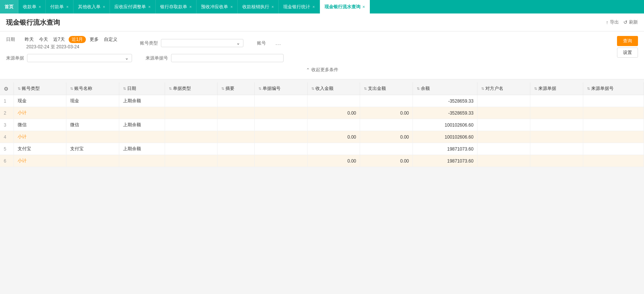  I want to click on source-doc-label: 来源单据, so click(15, 58).